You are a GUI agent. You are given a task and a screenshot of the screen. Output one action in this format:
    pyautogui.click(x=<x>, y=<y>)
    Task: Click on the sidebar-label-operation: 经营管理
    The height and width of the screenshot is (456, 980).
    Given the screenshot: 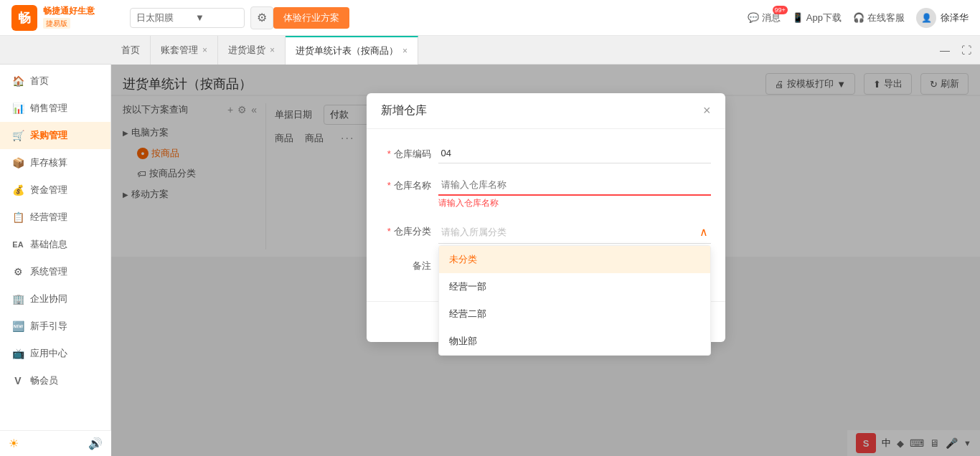 What is the action you would take?
    pyautogui.click(x=49, y=217)
    